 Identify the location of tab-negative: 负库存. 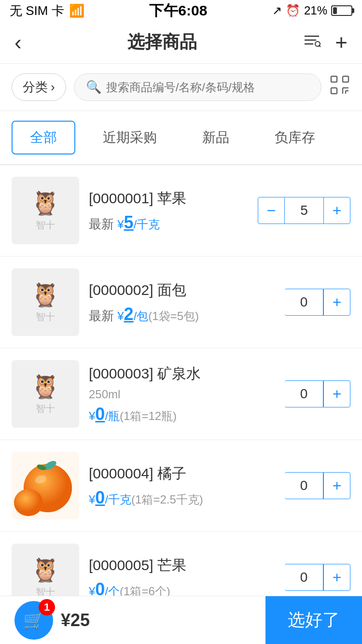
(295, 138).